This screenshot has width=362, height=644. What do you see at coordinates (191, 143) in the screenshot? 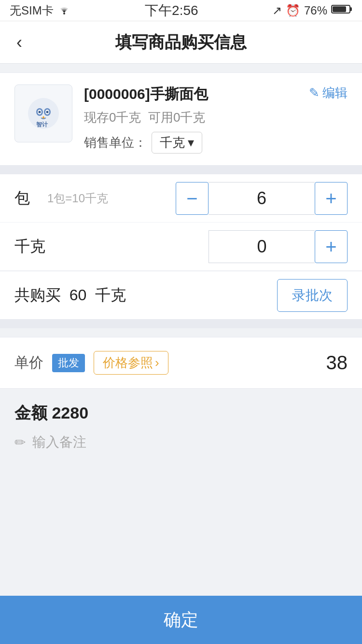
I see `chevron-down-icon: ▾` at bounding box center [191, 143].